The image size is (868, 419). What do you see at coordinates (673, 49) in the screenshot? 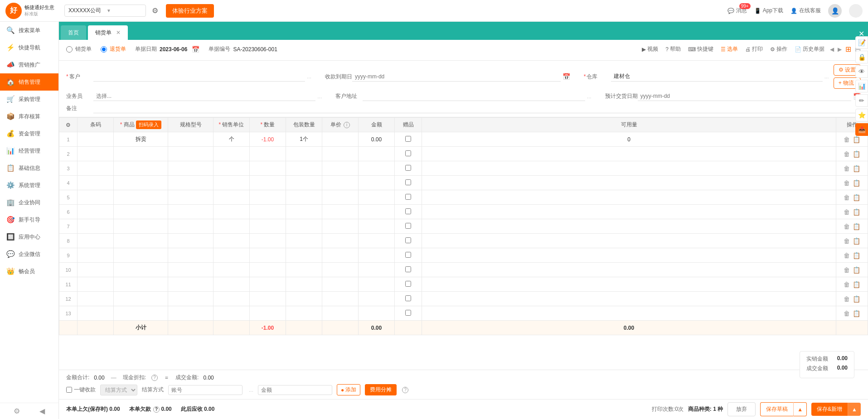
I see `help-btn: ? 帮助` at bounding box center [673, 49].